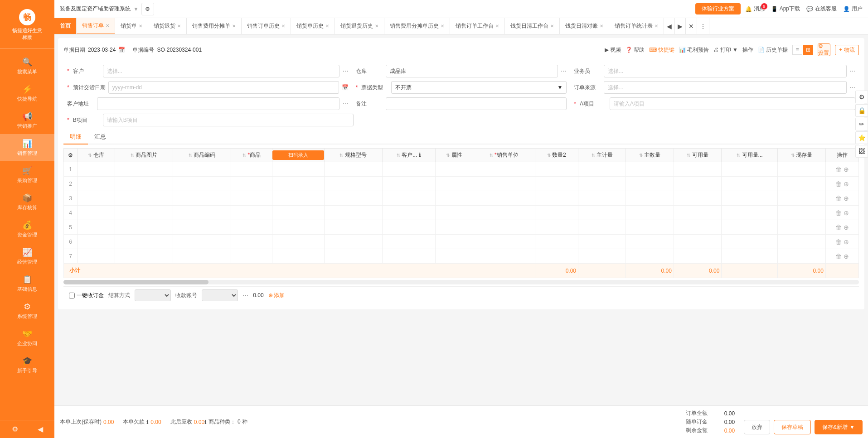 This screenshot has width=868, height=438. Describe the element at coordinates (102, 50) in the screenshot. I see `date-value: 2023-03-24` at that location.